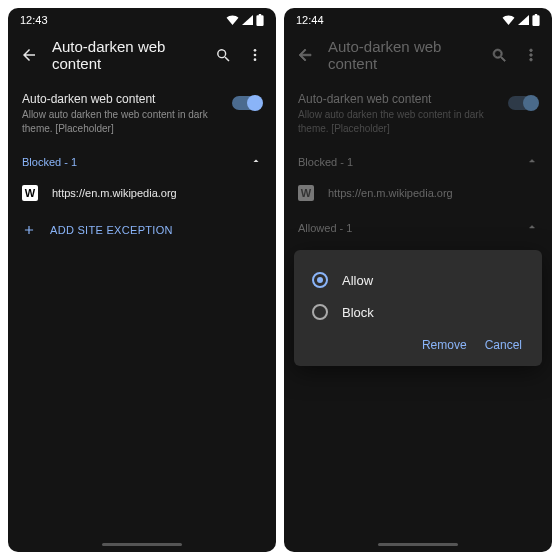 The image size is (560, 560). Describe the element at coordinates (112, 230) in the screenshot. I see `add-site-label: ADD SITE EXCEPTION` at that location.